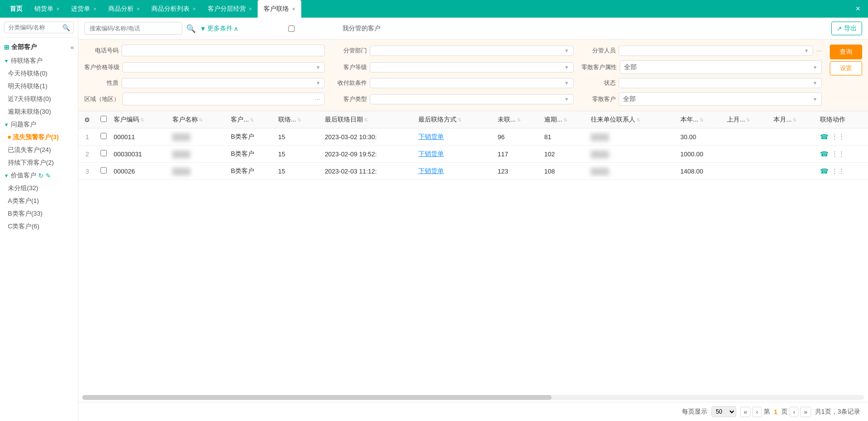 This screenshot has width=868, height=421. What do you see at coordinates (838, 171) in the screenshot?
I see `more-action-icon-2: ⋮⋮` at bounding box center [838, 171].